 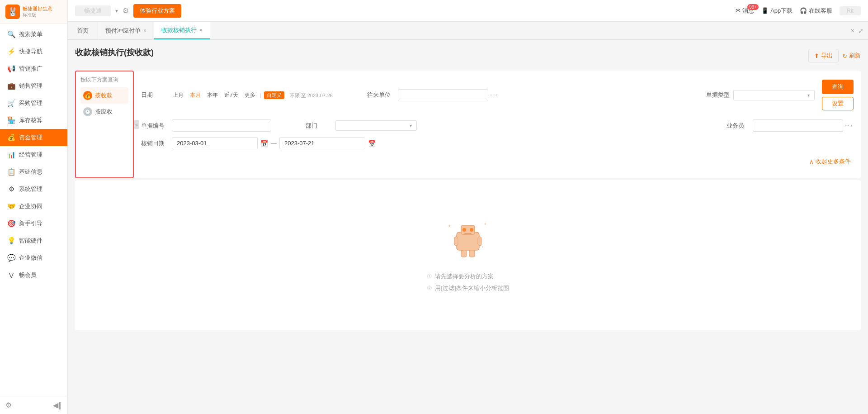 What do you see at coordinates (88, 112) in the screenshot?
I see `receivable-filter-icon: 🕐` at bounding box center [88, 112].